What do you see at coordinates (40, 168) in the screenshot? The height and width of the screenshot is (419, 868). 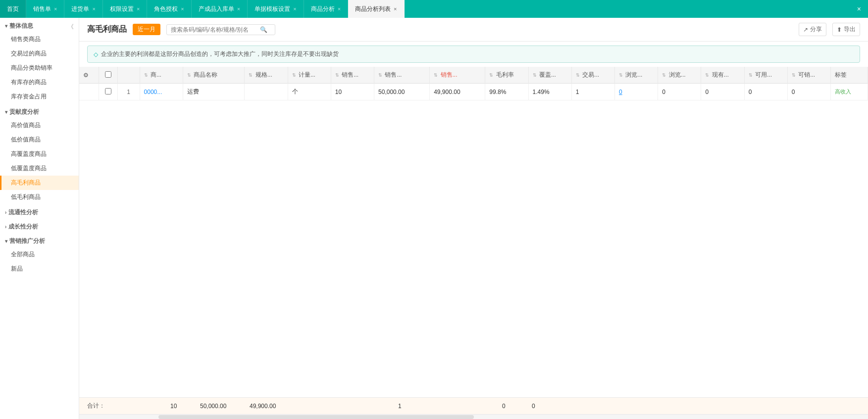 I see `sidebar-item-low-coverage: 低覆盖度商品` at bounding box center [40, 168].